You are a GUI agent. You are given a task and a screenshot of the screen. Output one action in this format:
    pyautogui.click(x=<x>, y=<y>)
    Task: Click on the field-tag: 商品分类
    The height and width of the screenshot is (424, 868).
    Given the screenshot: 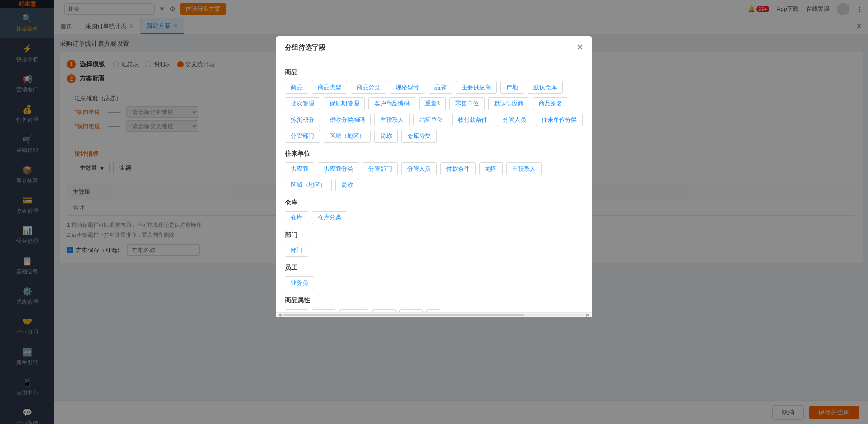 What is the action you would take?
    pyautogui.click(x=368, y=87)
    